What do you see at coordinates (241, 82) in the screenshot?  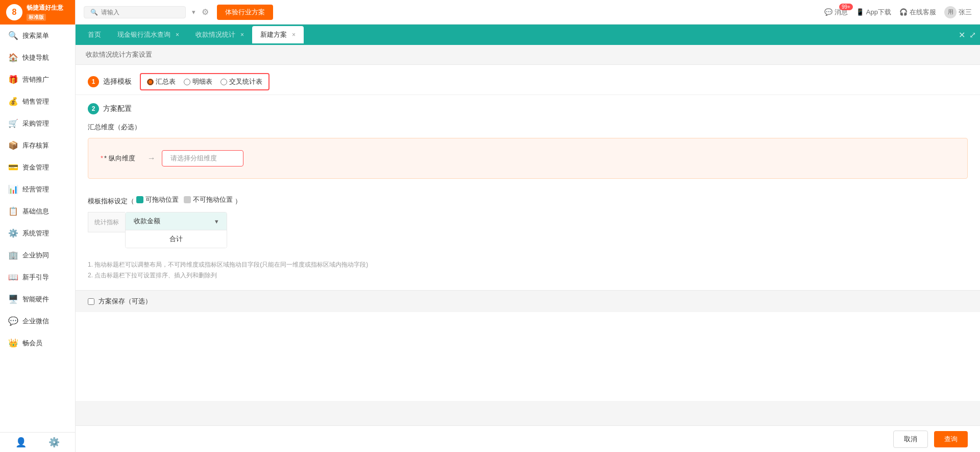 I see `radio-cross: 交叉统计表` at bounding box center [241, 82].